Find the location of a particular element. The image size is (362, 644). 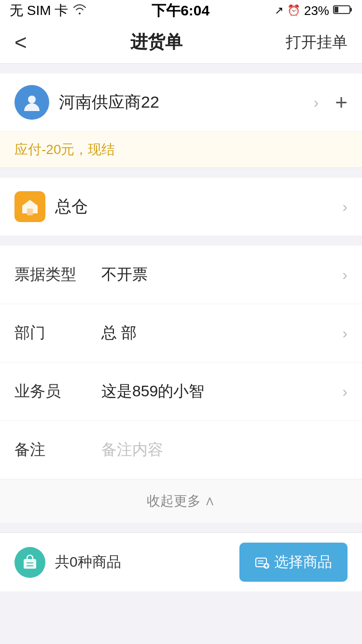

invoice-row: 票据类型 不开票 › is located at coordinates (181, 275).